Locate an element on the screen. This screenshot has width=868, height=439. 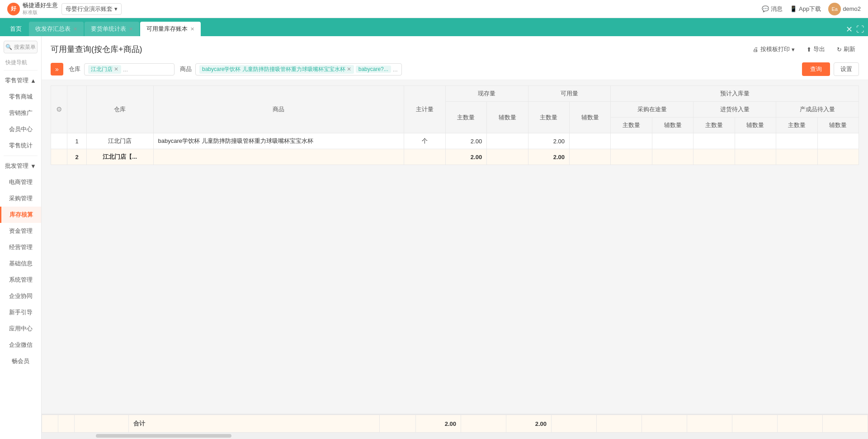
industry-select: 母婴行业演示账套 ▾ is located at coordinates (91, 9).